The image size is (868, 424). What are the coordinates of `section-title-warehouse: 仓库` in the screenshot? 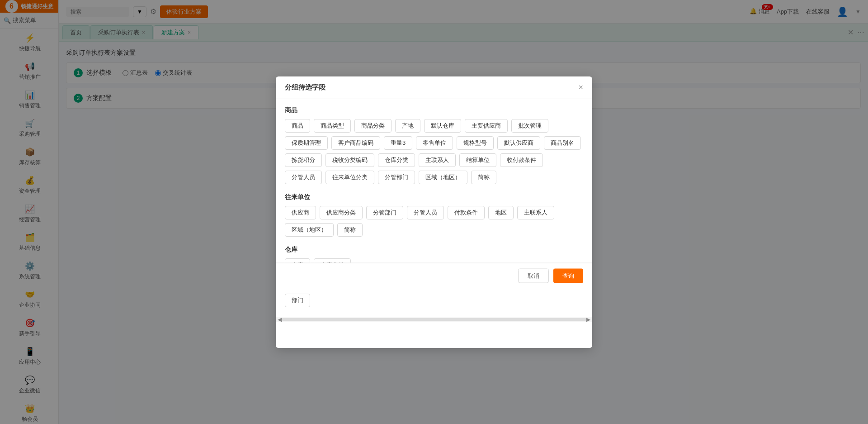 It's located at (434, 250).